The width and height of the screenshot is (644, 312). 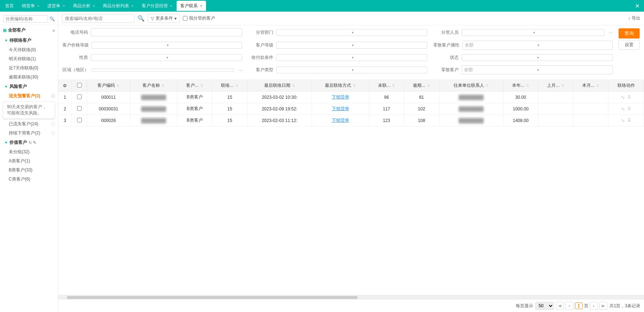 What do you see at coordinates (29, 50) in the screenshot?
I see `sidebar-item-today: 今天待联络(0)` at bounding box center [29, 50].